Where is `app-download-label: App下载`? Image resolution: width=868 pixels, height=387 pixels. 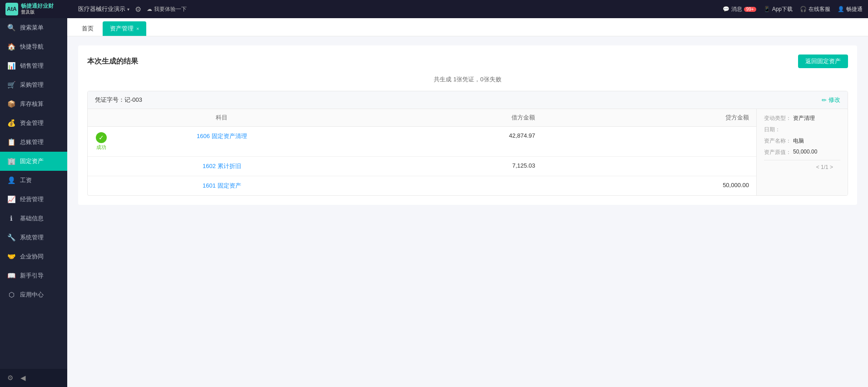 app-download-label: App下载 is located at coordinates (782, 9).